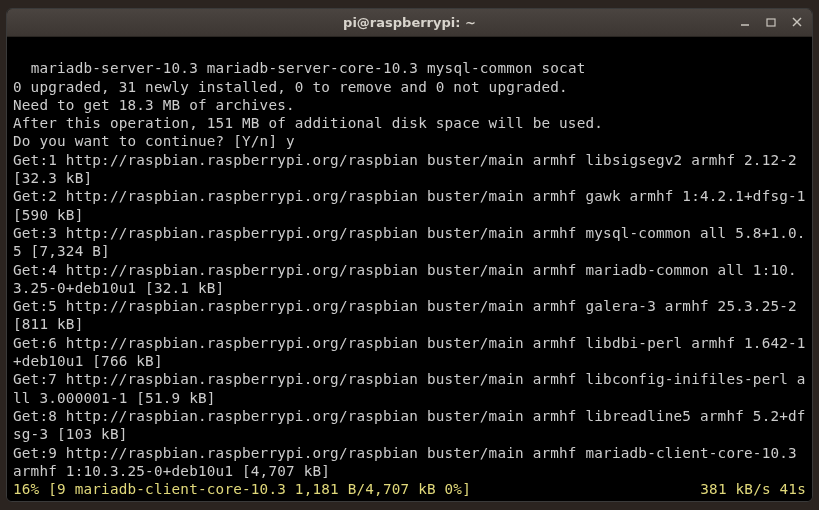 This screenshot has width=819, height=510. I want to click on terminal-line: Do you want to continue? [Y/n] y, so click(154, 141).